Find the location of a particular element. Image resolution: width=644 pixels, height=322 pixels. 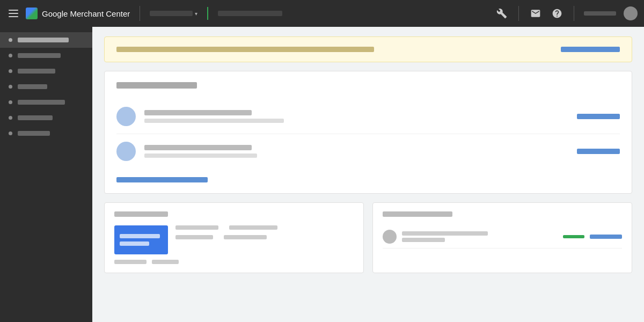

card-title is located at coordinates (157, 85).